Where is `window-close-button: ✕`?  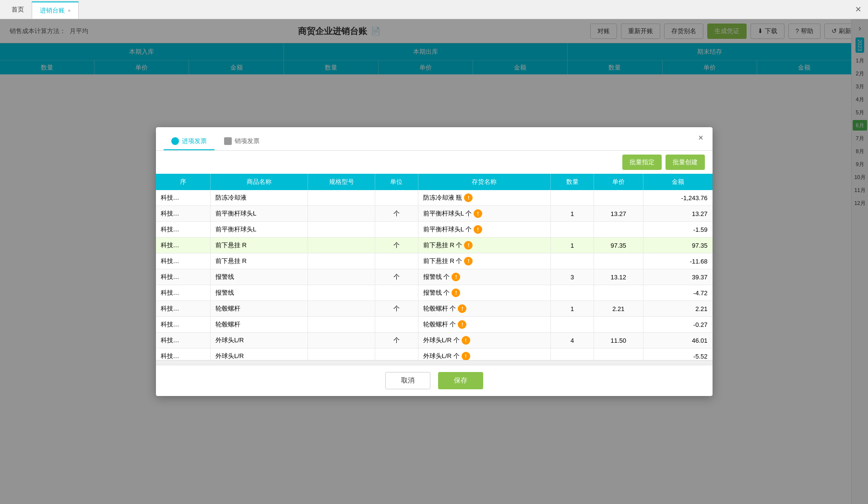
window-close-button: ✕ is located at coordinates (858, 9).